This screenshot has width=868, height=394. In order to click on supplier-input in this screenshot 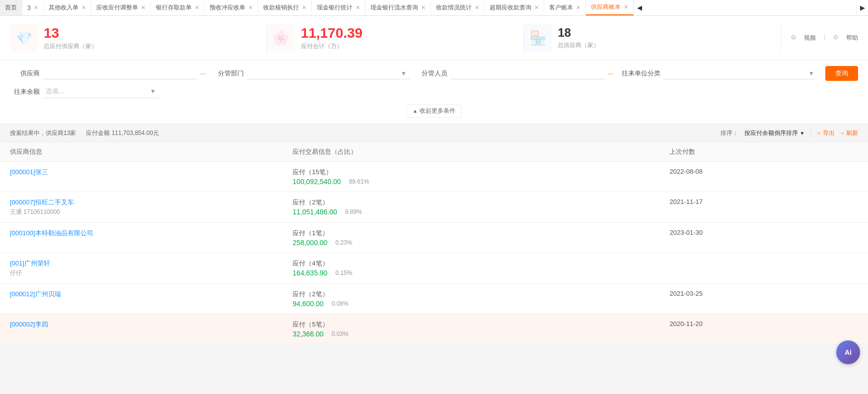, I will do `click(120, 73)`.